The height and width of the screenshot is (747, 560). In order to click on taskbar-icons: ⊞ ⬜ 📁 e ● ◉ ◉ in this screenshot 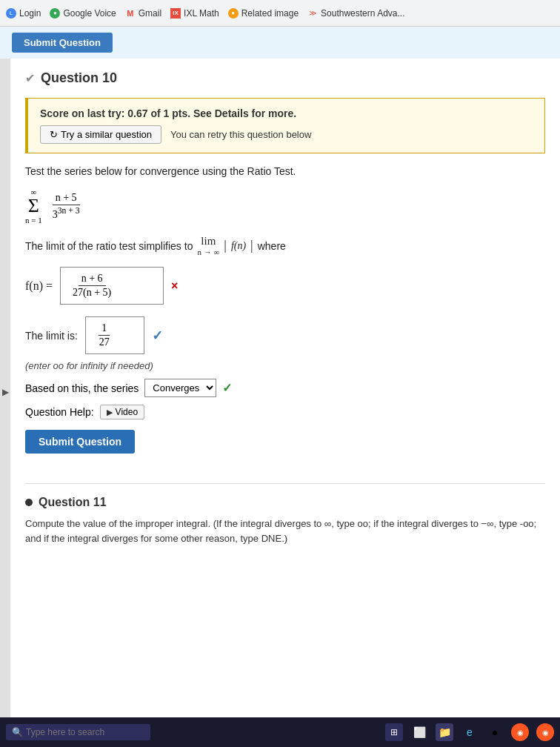, I will do `click(470, 732)`.